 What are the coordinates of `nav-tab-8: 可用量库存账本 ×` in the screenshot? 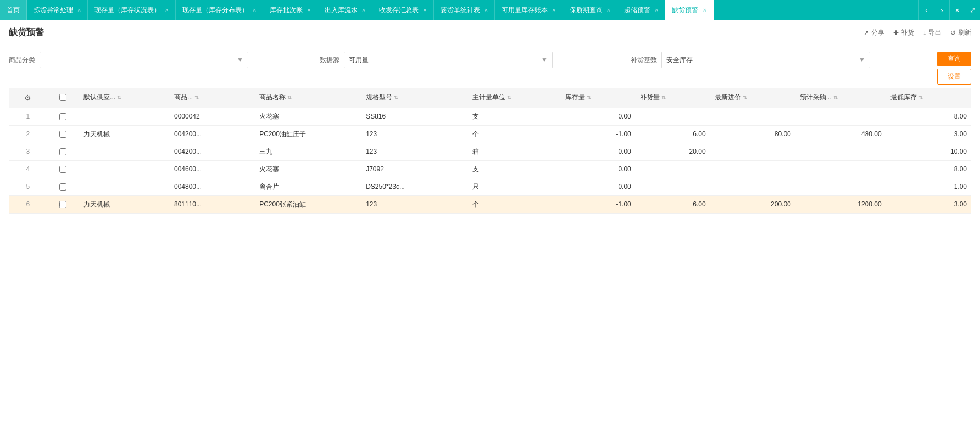 It's located at (528, 10).